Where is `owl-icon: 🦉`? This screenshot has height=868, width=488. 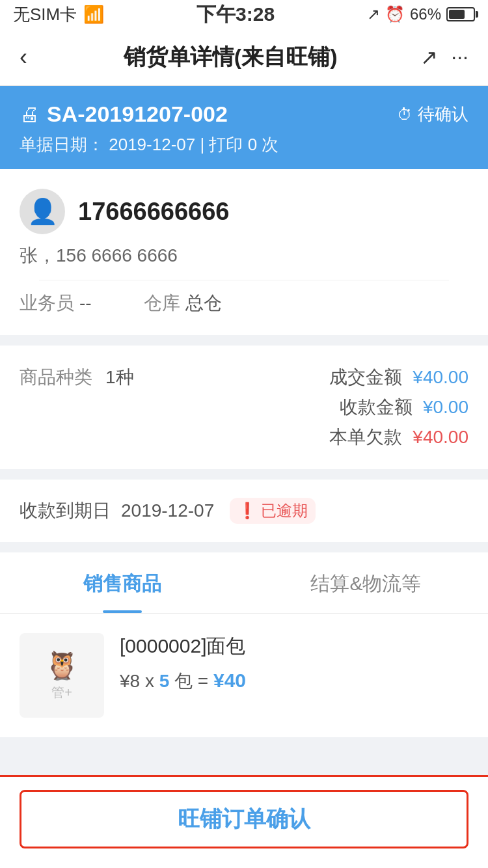
owl-icon: 🦉 is located at coordinates (62, 665).